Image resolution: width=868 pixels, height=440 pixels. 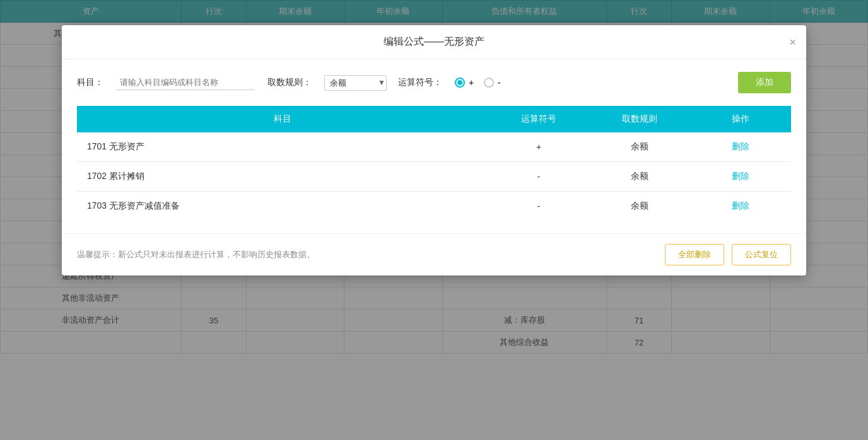 What do you see at coordinates (283, 119) in the screenshot?
I see `table-header-subject: 科目` at bounding box center [283, 119].